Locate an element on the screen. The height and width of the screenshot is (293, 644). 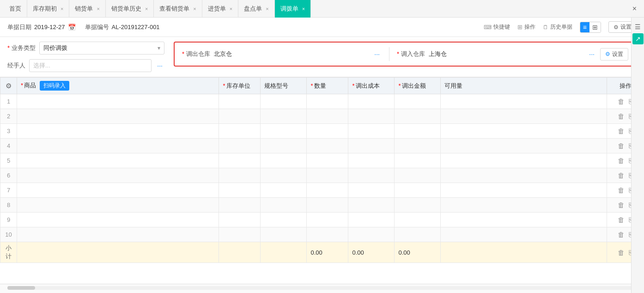
tab-sales-order: 销货单 × is located at coordinates (87, 9).